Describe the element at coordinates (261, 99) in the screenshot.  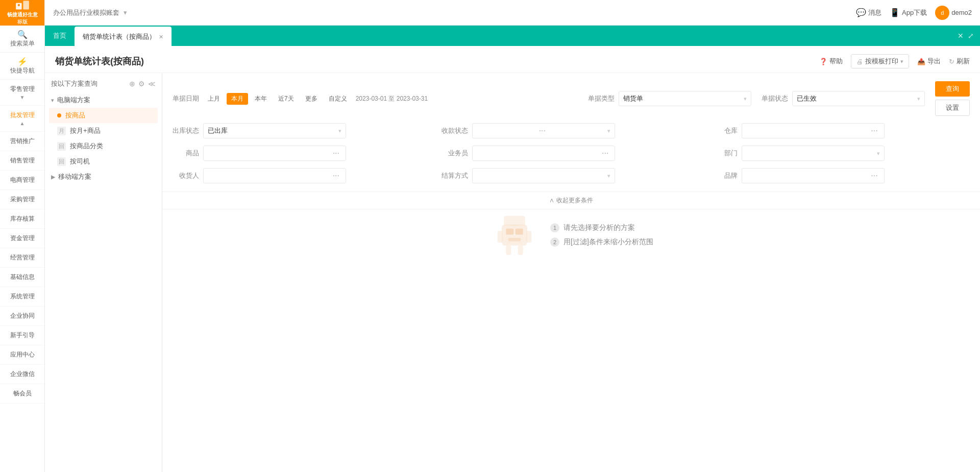
I see `date-tag-thisyear: 本年` at that location.